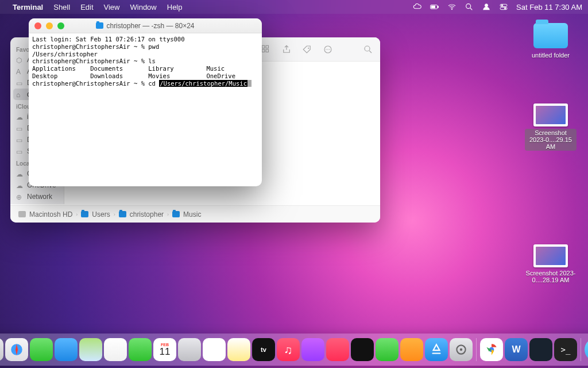  Describe the element at coordinates (486, 7) in the screenshot. I see `user-icon` at that location.